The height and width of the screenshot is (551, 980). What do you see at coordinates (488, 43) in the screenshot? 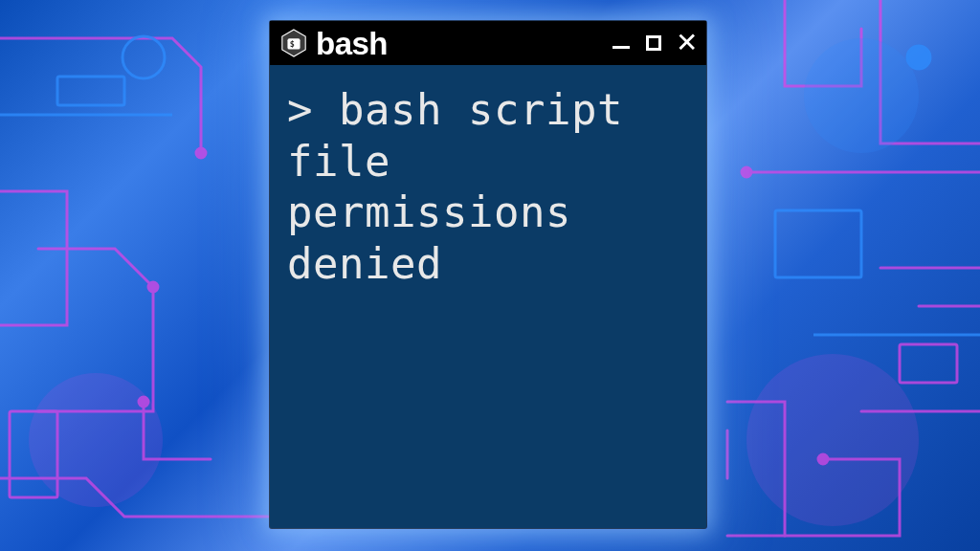
I see `titlebar: $ bash ✕` at bounding box center [488, 43].